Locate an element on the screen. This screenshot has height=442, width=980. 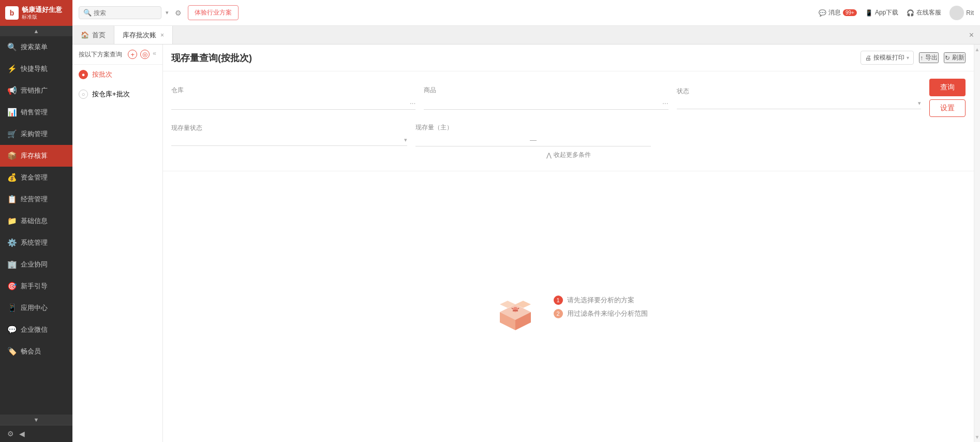
scheme-settings-button: ◎ is located at coordinates (145, 54).